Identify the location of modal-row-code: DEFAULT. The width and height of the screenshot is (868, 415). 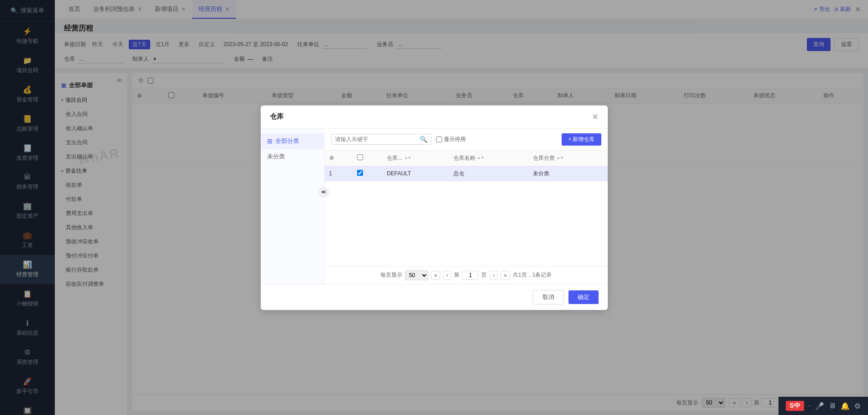
(416, 173).